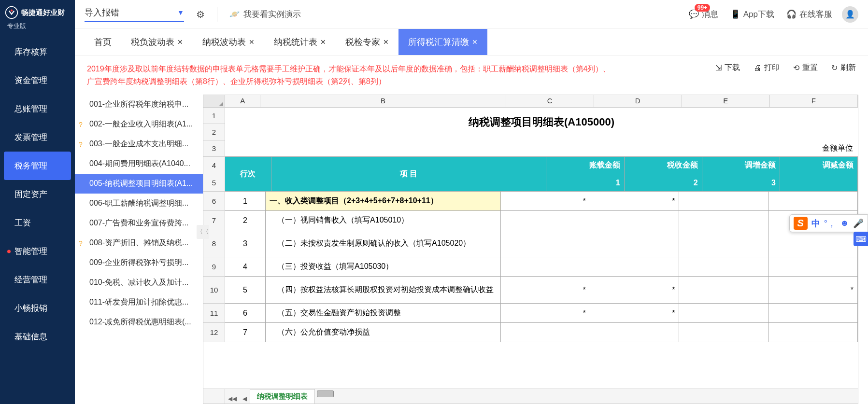  Describe the element at coordinates (139, 322) in the screenshot. I see `form-list-item: 012-减免所得税优惠明细表(...` at that location.